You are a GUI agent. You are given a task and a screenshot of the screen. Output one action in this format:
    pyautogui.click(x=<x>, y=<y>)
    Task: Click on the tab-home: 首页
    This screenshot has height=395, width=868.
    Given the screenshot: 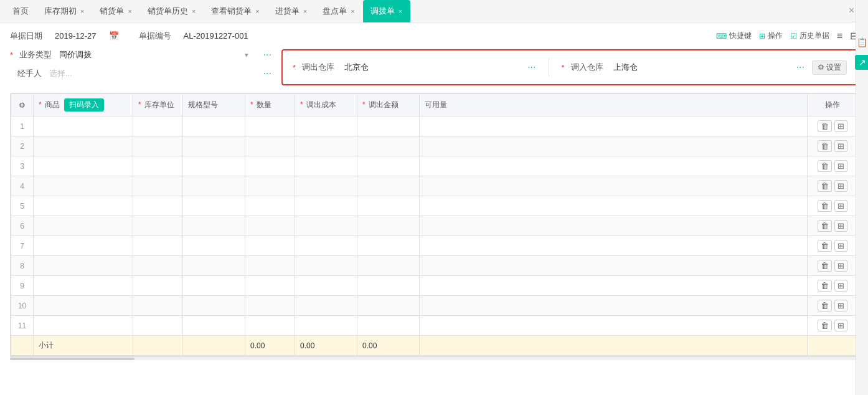 What is the action you would take?
    pyautogui.click(x=21, y=11)
    